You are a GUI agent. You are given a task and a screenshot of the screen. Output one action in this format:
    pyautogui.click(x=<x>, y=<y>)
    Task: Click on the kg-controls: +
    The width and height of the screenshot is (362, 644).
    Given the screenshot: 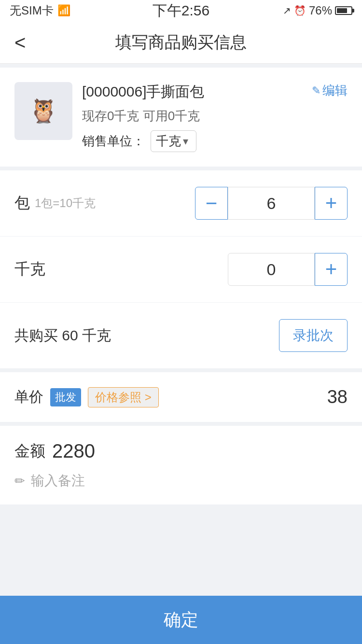 What is the action you would take?
    pyautogui.click(x=288, y=269)
    